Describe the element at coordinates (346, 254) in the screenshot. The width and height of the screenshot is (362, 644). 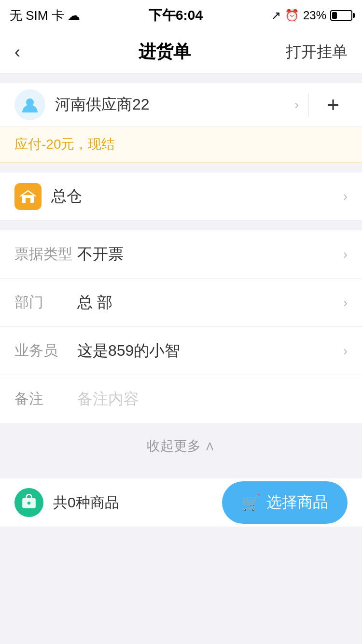
I see `ticket-type-chevron-icon: ›` at that location.